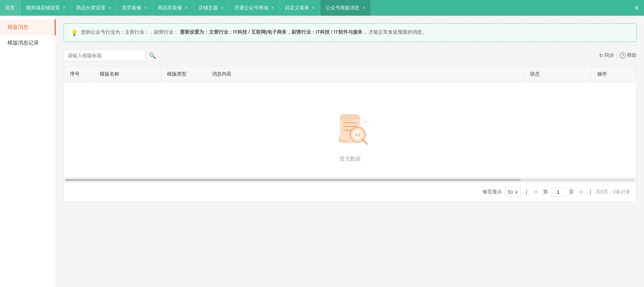 The image size is (644, 287). What do you see at coordinates (110, 55) in the screenshot?
I see `search-left: 🔍` at bounding box center [110, 55].